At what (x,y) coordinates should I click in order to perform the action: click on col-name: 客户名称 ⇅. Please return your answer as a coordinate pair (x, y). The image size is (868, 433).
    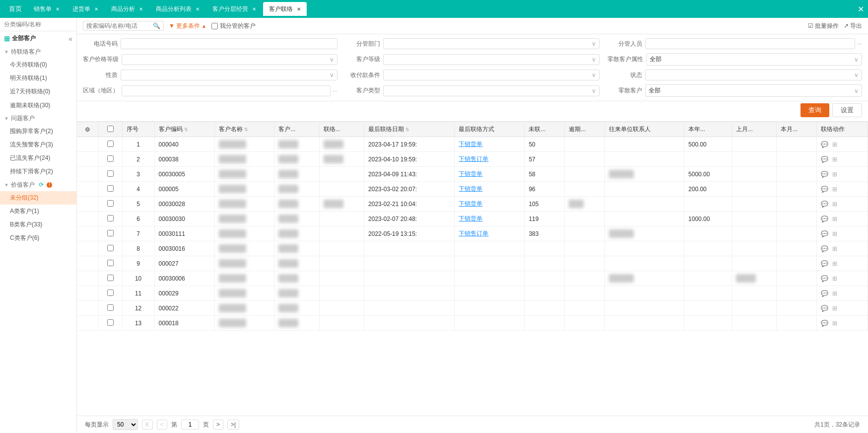
    Looking at the image, I should click on (244, 130).